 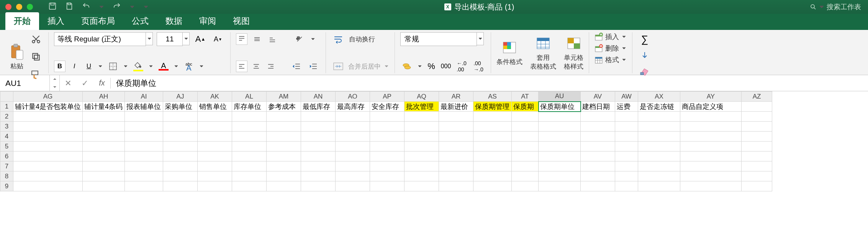 I want to click on cell-AJ1: 采购单位, so click(x=180, y=107).